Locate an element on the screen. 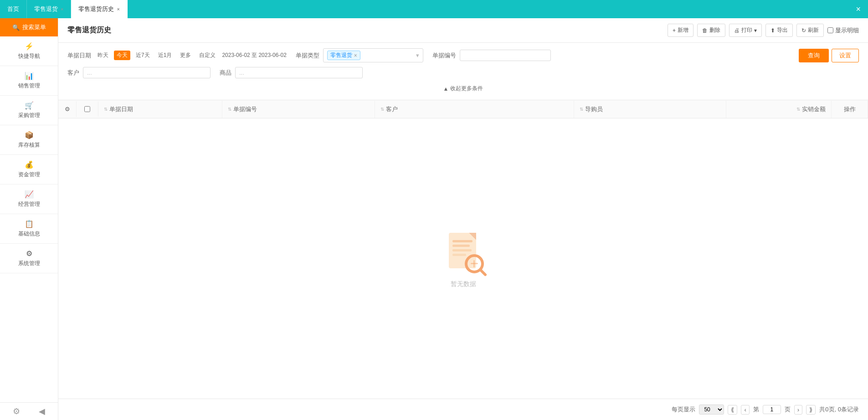 This screenshot has height=420, width=868. th-settings: ⚙ is located at coordinates (67, 109).